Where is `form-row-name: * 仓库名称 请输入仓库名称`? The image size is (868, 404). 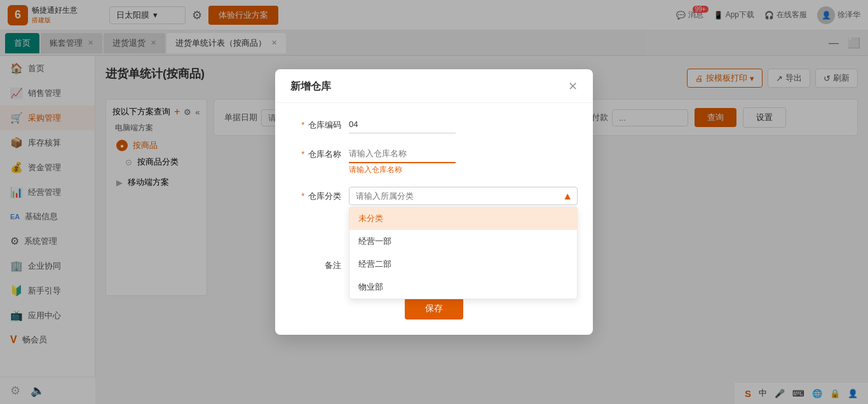 form-row-name: * 仓库名称 请输入仓库名称 is located at coordinates (434, 160).